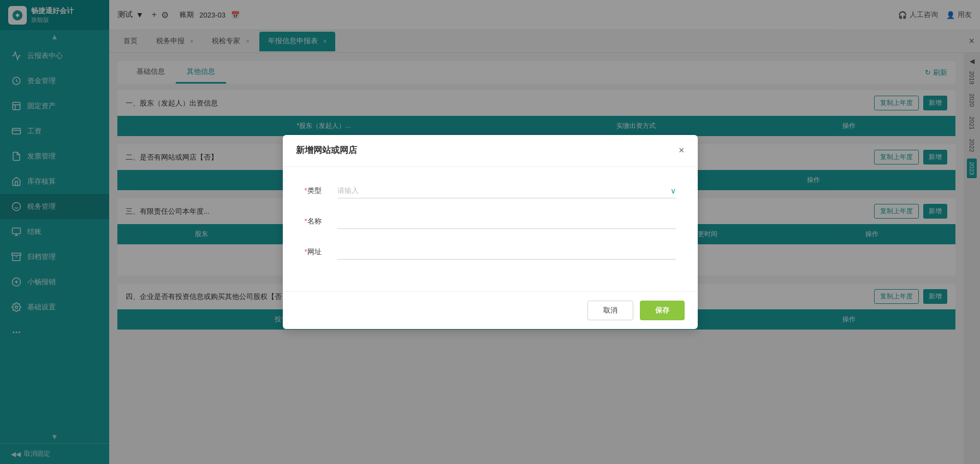 The height and width of the screenshot is (464, 980). I want to click on url-input, so click(507, 252).